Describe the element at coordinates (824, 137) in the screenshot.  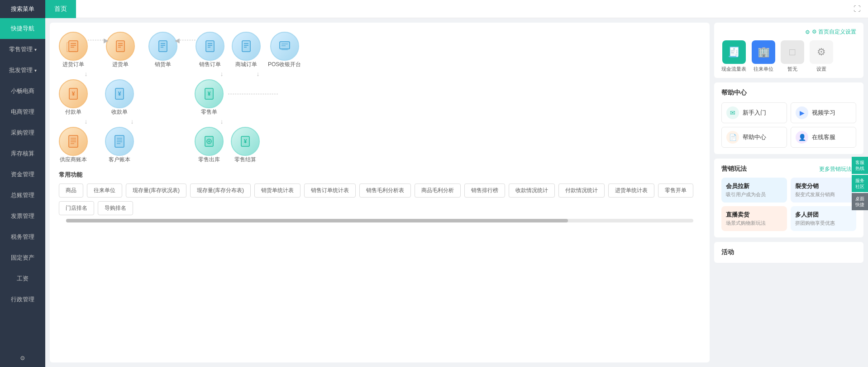
I see `help-item-在线客服: 👤 在线客服` at that location.